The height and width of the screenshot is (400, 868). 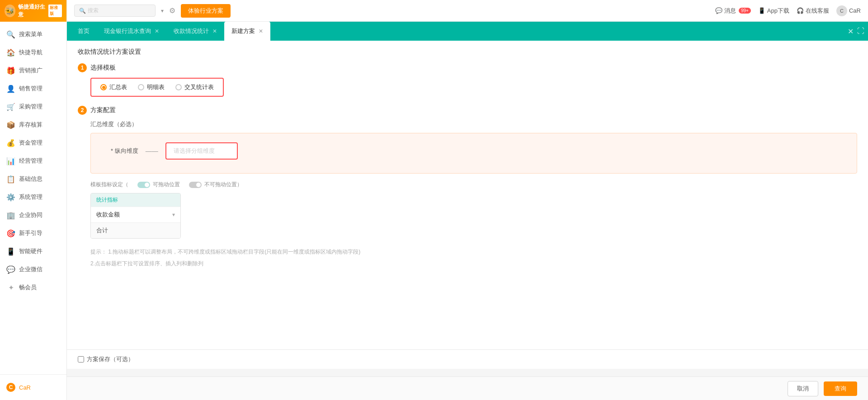 What do you see at coordinates (33, 269) in the screenshot?
I see `sidebar-item-wechat: 💬 企业微信` at bounding box center [33, 269].